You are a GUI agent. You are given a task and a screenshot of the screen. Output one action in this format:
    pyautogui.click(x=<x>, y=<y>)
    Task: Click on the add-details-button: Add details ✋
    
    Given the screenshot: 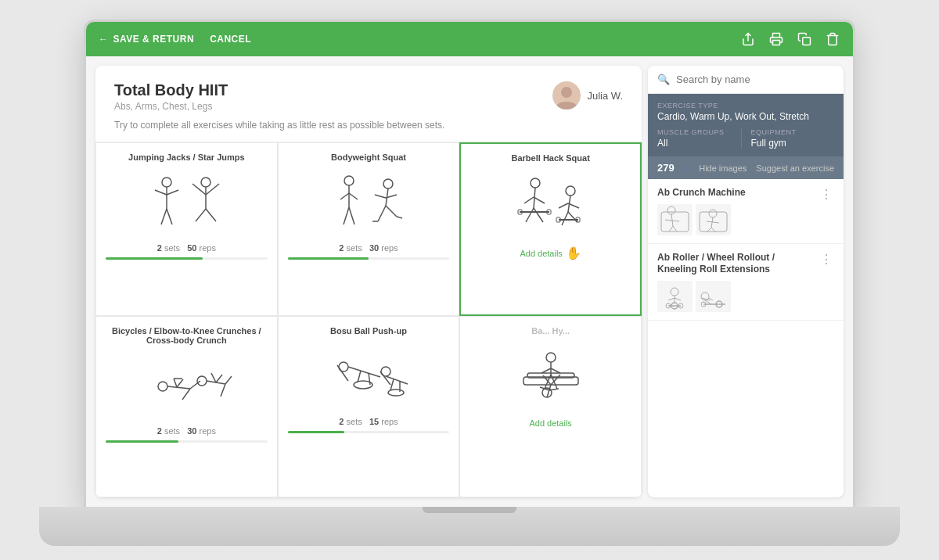 What is the action you would take?
    pyautogui.click(x=550, y=253)
    